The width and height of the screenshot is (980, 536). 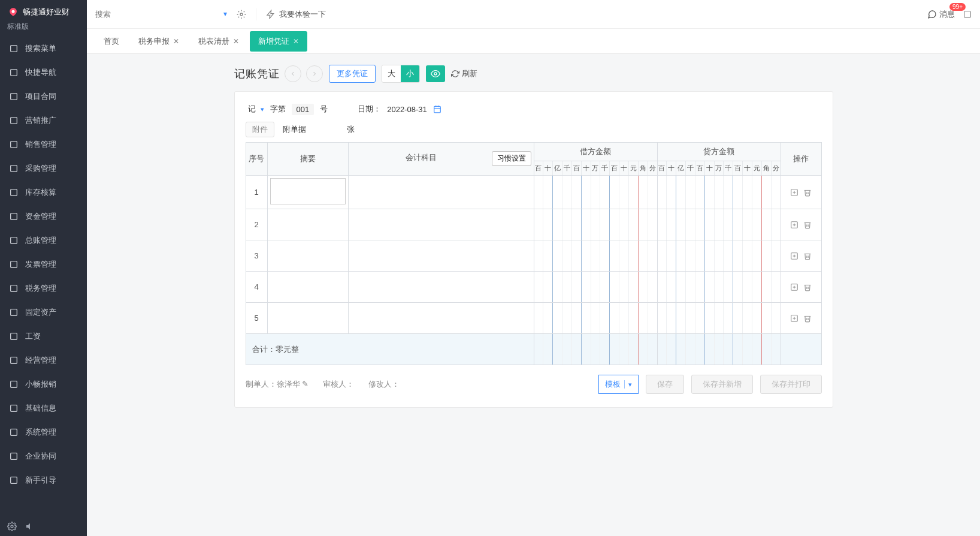 I want to click on next-voucher-button, so click(x=314, y=74).